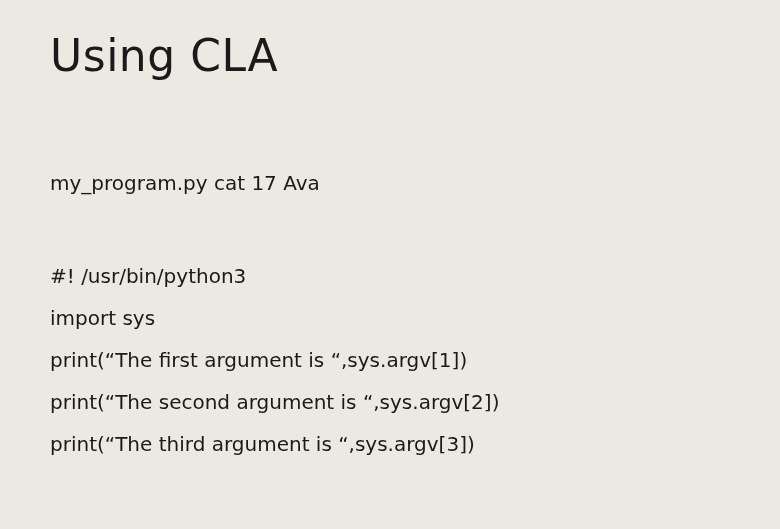  Describe the element at coordinates (390, 56) in the screenshot. I see `slide-title: Using CLA` at that location.